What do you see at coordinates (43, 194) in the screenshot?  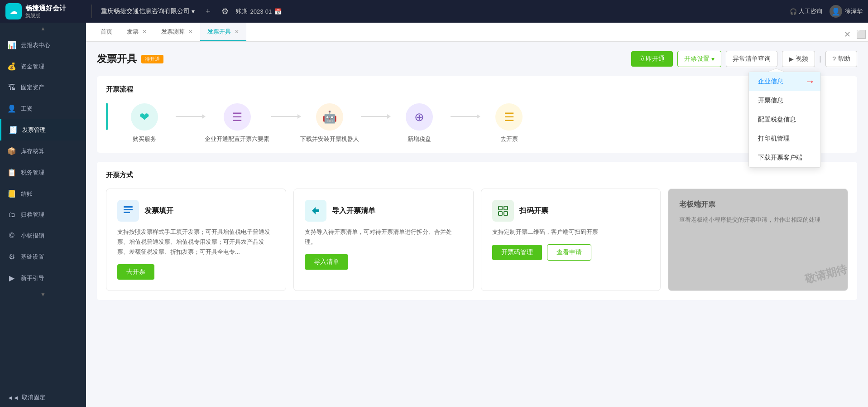 I see `sidebar-item-jiezhang: 📒 结账` at bounding box center [43, 194].